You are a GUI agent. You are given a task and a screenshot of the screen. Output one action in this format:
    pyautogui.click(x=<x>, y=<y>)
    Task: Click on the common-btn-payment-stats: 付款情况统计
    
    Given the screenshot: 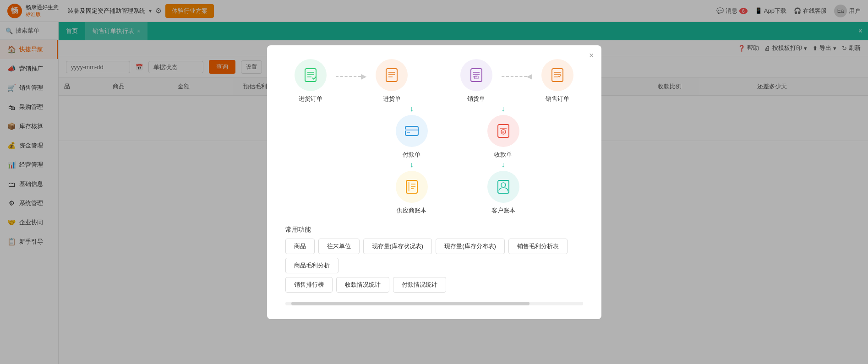 What is the action you would take?
    pyautogui.click(x=420, y=285)
    